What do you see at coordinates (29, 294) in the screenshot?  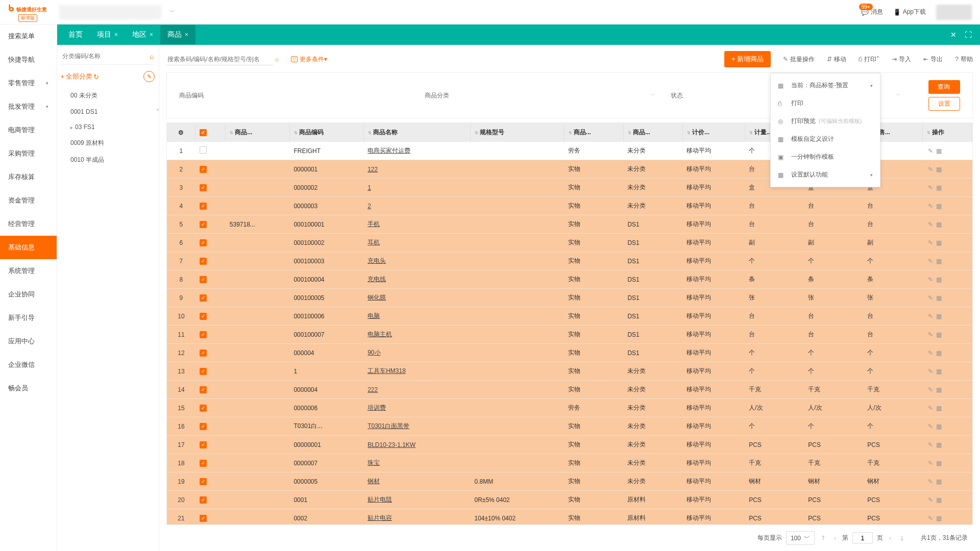 I see `nav-item-11: 企业协同` at bounding box center [29, 294].